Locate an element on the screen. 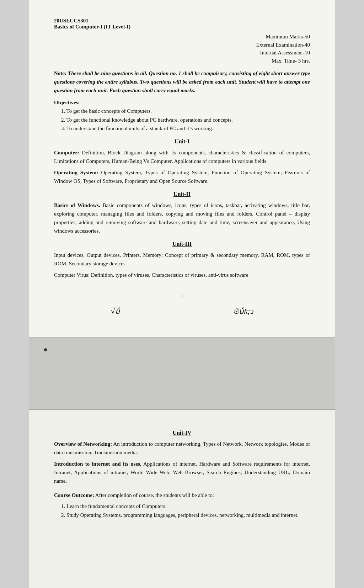 Image resolution: width=364 pixels, height=588 pixels. objectives-title: Objectives: is located at coordinates (182, 102).